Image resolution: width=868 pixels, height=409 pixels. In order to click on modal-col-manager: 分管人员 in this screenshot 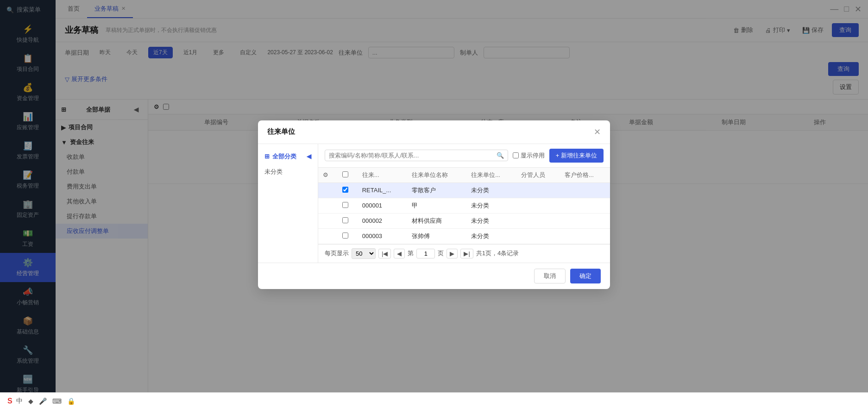, I will do `click(538, 175)`.